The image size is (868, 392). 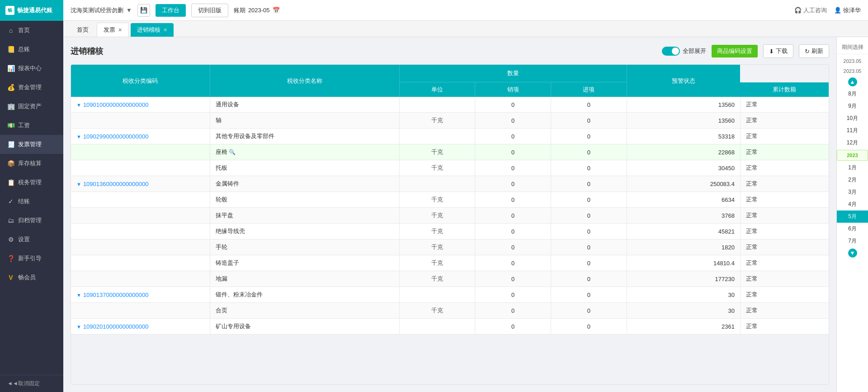 What do you see at coordinates (811, 10) in the screenshot?
I see `support-button: 🎧 人工咨询` at bounding box center [811, 10].